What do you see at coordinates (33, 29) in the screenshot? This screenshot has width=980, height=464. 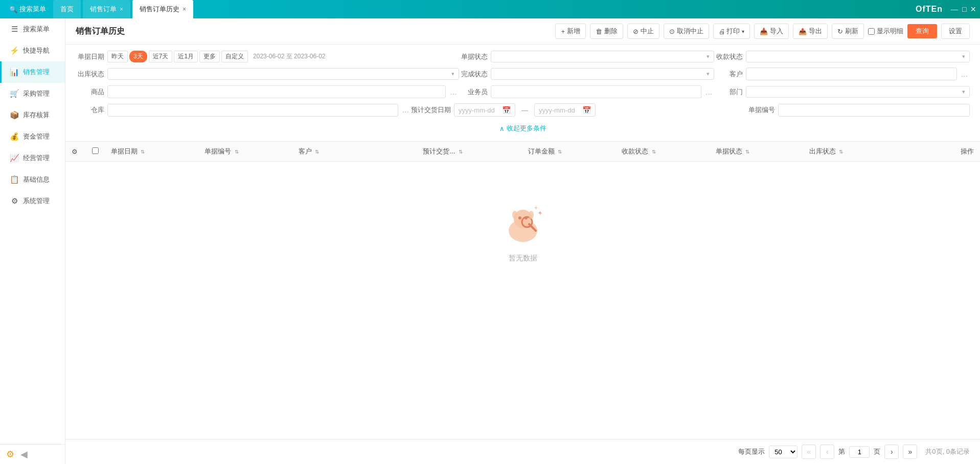 I see `sidebar-item-search: ☰ 搜索菜单` at bounding box center [33, 29].